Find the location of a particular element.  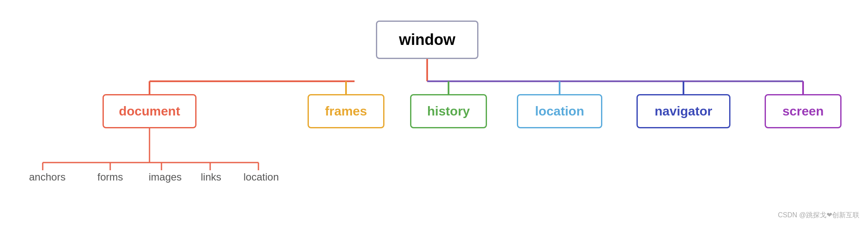

watermark-text: CSDN @跳探戈❤创新互联 is located at coordinates (818, 215).